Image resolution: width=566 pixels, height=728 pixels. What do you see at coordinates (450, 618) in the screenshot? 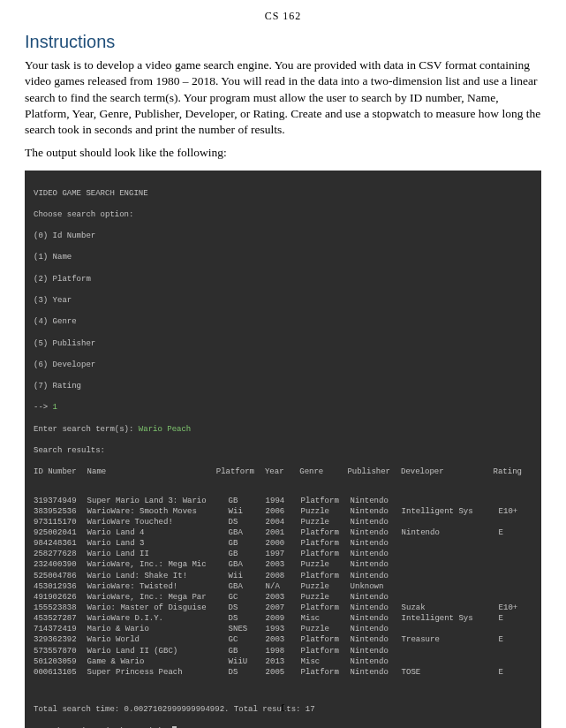
I see `table-cell: Intelligent Sys` at bounding box center [450, 618].